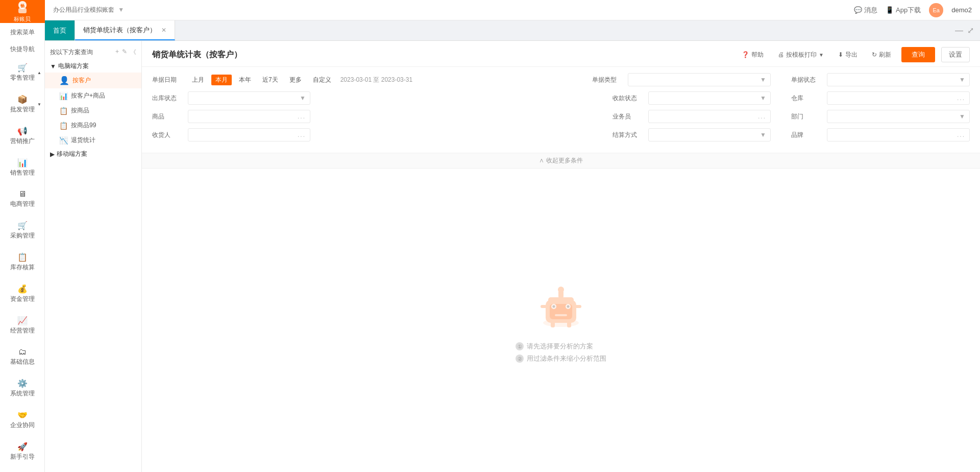 This screenshot has width=980, height=472. Describe the element at coordinates (222, 80) in the screenshot. I see `date-tab-this-month: 本月` at that location.